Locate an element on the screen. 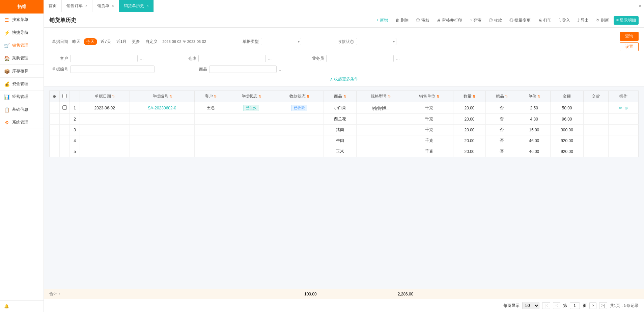 The image size is (644, 312). tab-sales-delivery: 销货单 × is located at coordinates (106, 6).